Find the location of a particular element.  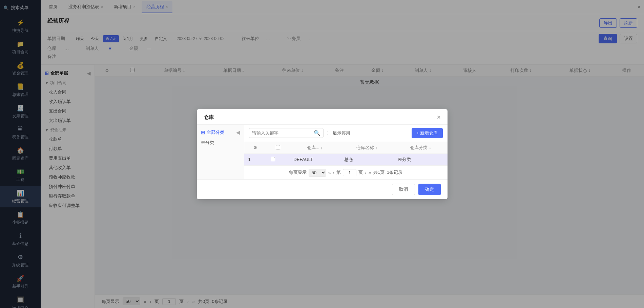

dialog-col-check is located at coordinates (278, 148).